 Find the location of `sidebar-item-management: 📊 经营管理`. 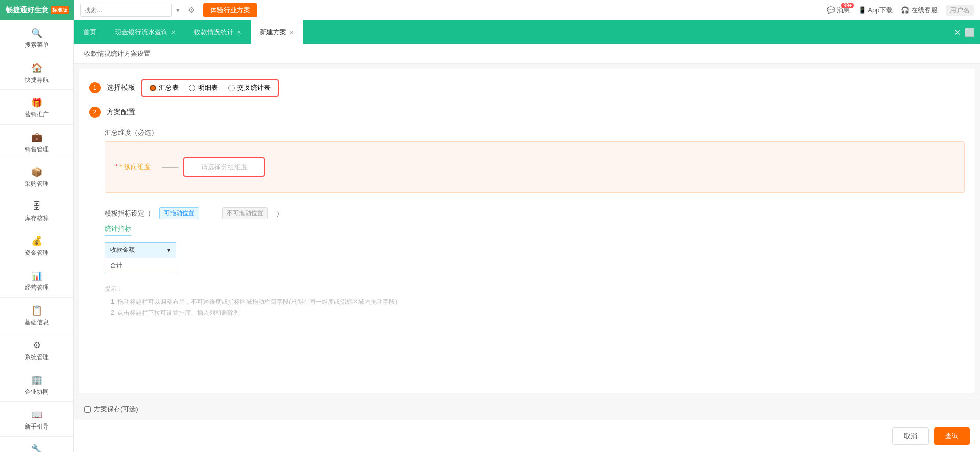

sidebar-item-management: 📊 经营管理 is located at coordinates (37, 280).